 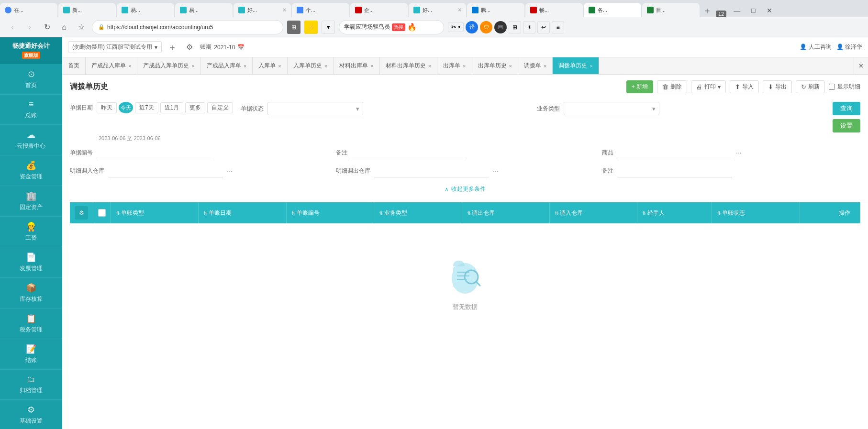 What do you see at coordinates (315, 109) in the screenshot?
I see `status-select` at bounding box center [315, 109].